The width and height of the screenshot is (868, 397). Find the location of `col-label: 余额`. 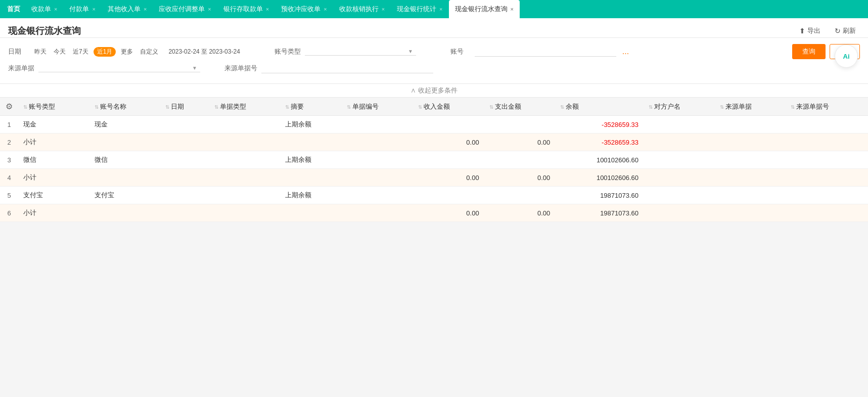

col-label: 余额 is located at coordinates (572, 106).